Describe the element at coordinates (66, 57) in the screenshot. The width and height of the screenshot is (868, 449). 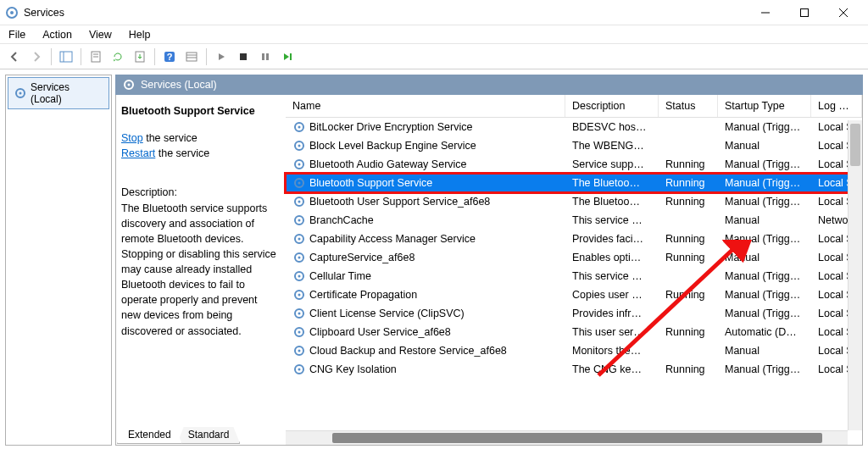
I see `show-hide-tree-button` at that location.